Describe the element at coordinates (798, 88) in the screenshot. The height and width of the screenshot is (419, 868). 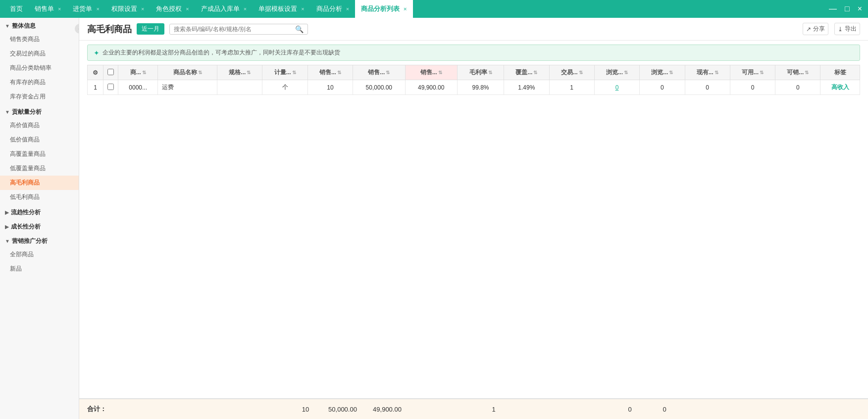
I see `row-sellable: 0` at that location.